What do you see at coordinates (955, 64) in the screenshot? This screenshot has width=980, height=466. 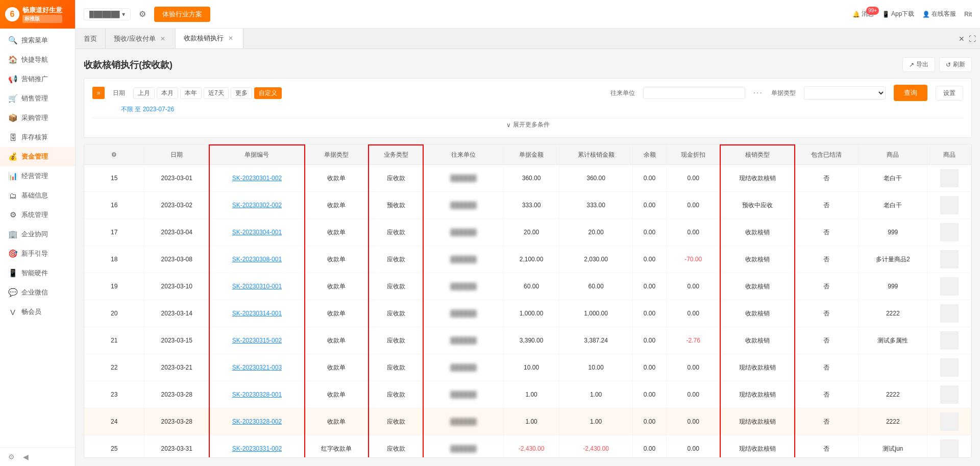 I see `refresh-btn: ↺ 刷新` at bounding box center [955, 64].